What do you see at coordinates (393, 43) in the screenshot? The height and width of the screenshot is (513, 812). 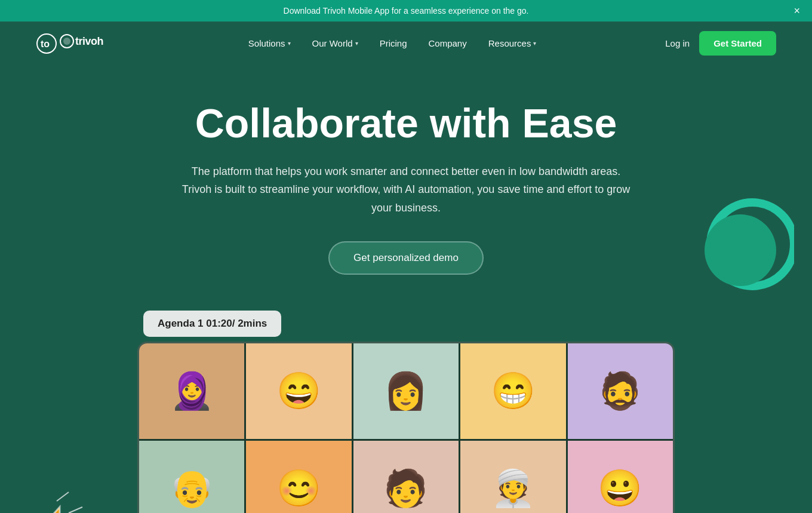 I see `nav-pricing: Pricing` at bounding box center [393, 43].